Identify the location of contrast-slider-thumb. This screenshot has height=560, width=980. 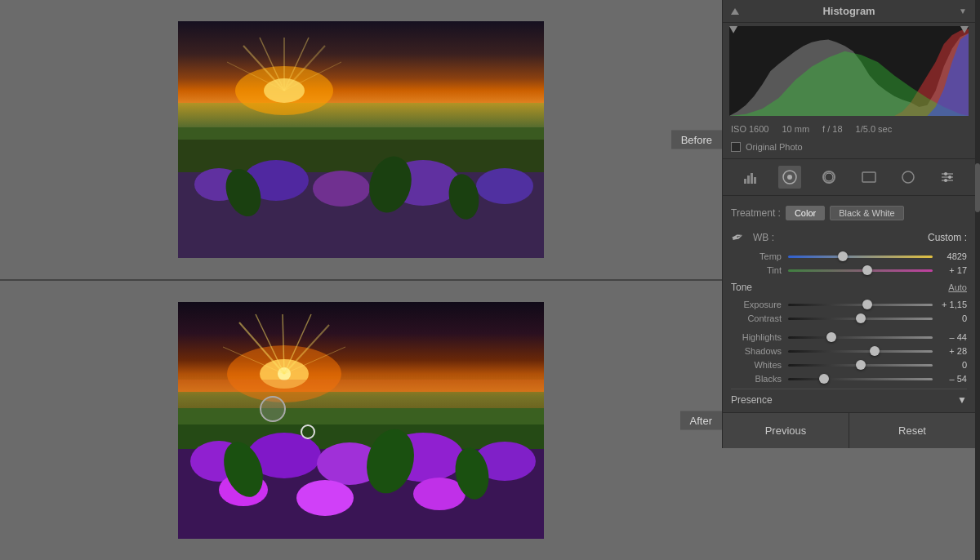
(861, 318).